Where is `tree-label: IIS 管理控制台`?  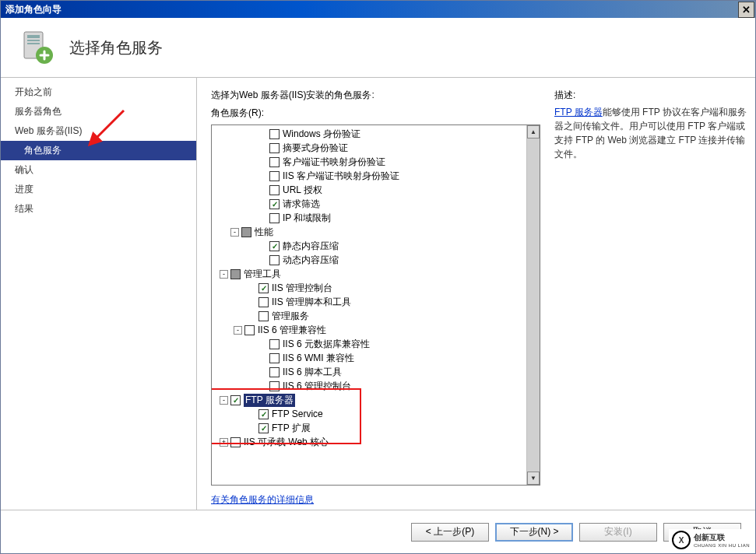 tree-label: IIS 管理控制台 is located at coordinates (302, 288).